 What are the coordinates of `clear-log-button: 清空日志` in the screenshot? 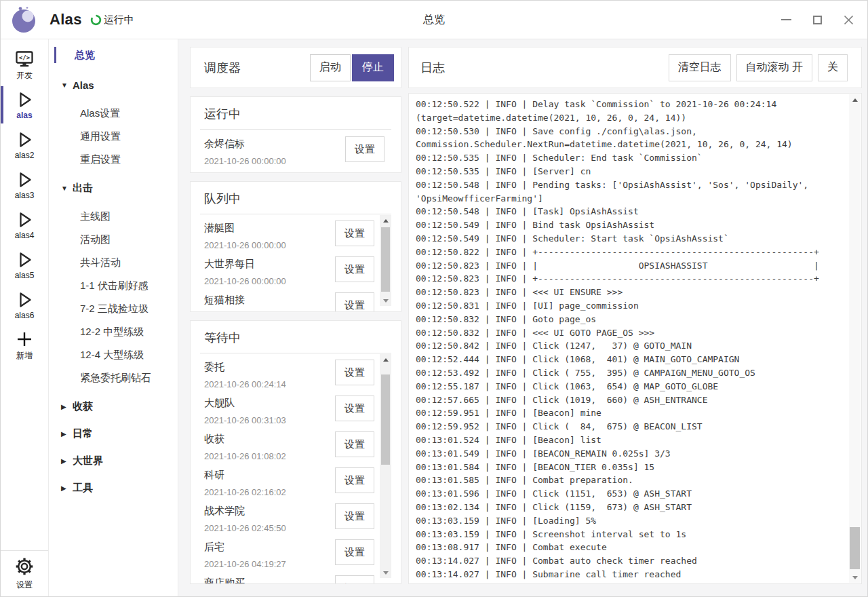 It's located at (700, 68).